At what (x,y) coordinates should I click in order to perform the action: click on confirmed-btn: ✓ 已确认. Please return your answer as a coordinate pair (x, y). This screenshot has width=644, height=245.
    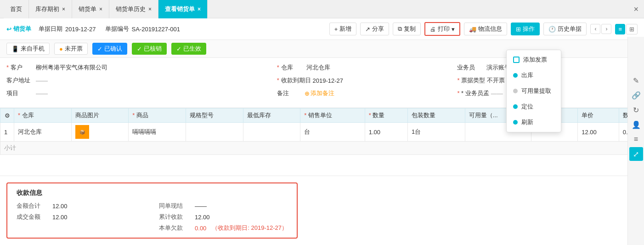
    Looking at the image, I should click on (110, 49).